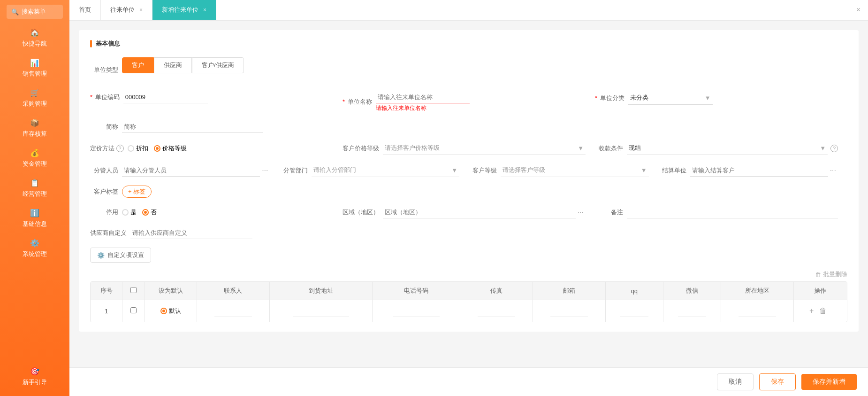 This screenshot has height=396, width=868. I want to click on window-close-button: ×, so click(859, 10).